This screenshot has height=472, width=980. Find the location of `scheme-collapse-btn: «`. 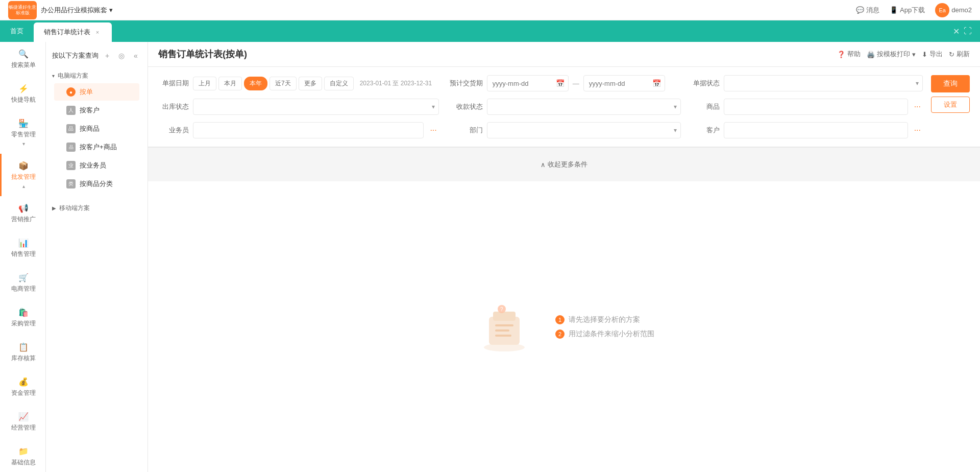

scheme-collapse-btn: « is located at coordinates (136, 56).